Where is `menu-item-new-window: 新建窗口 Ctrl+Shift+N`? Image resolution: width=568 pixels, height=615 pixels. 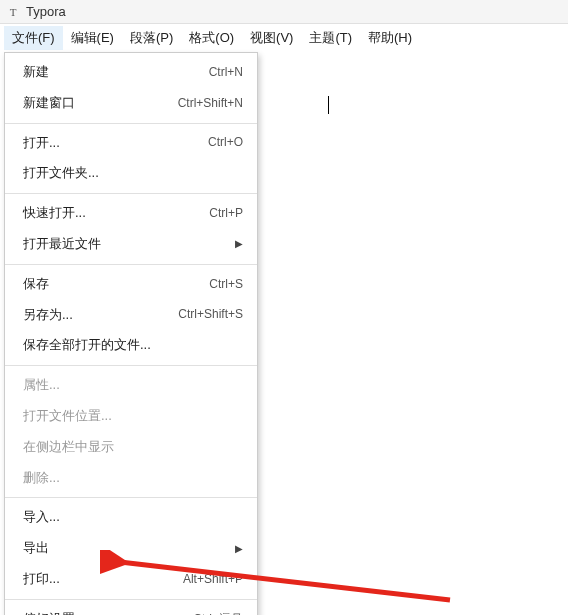
menu-item-new-window: 新建窗口 Ctrl+Shift+N is located at coordinates (131, 104).